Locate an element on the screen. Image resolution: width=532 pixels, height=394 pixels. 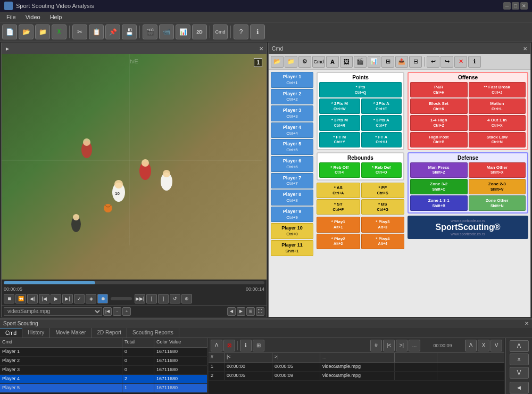
close-button: ✕ is located at coordinates (524, 6).